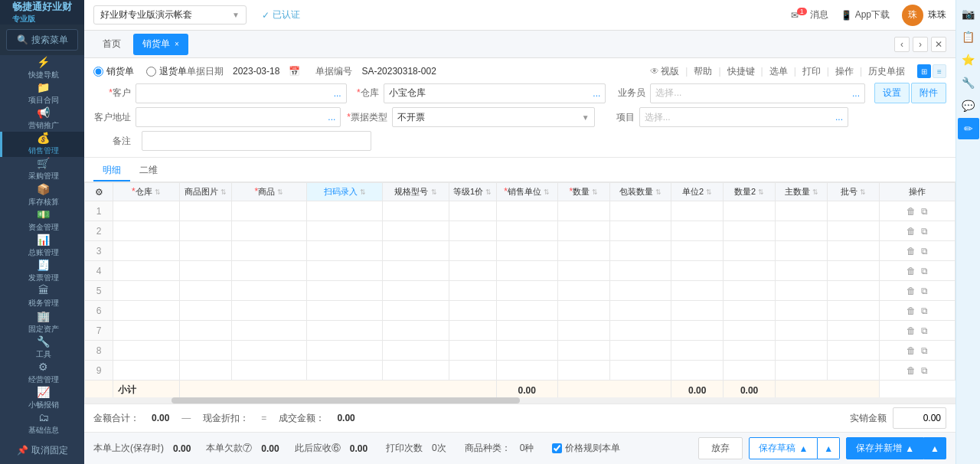  I want to click on operate-btn: 操作, so click(844, 72).